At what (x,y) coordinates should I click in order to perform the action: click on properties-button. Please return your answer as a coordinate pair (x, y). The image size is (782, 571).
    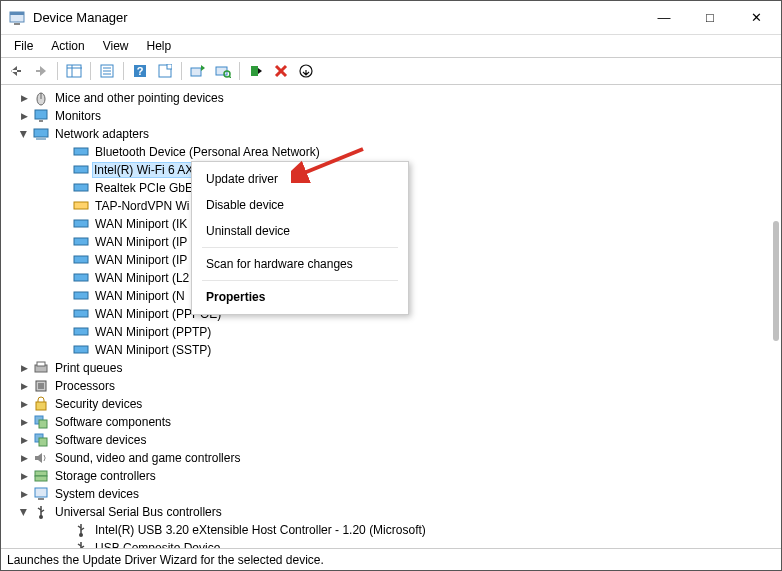
    Looking at the image, I should click on (107, 71).